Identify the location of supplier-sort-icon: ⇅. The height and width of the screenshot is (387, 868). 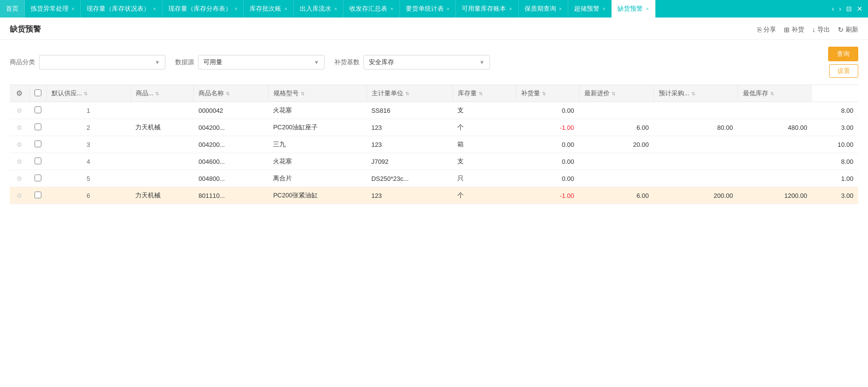
(86, 93).